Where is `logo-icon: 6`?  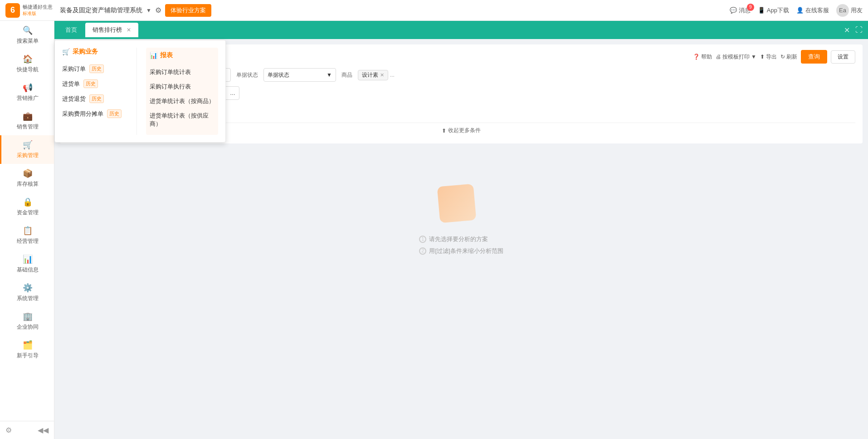 logo-icon: 6 is located at coordinates (13, 10).